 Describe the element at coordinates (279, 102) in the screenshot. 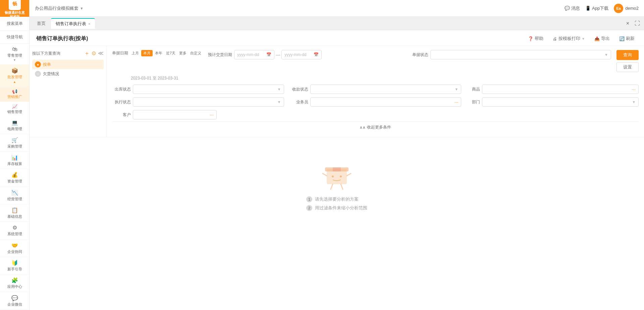

I see `exec-chevron-icon: ▼` at that location.